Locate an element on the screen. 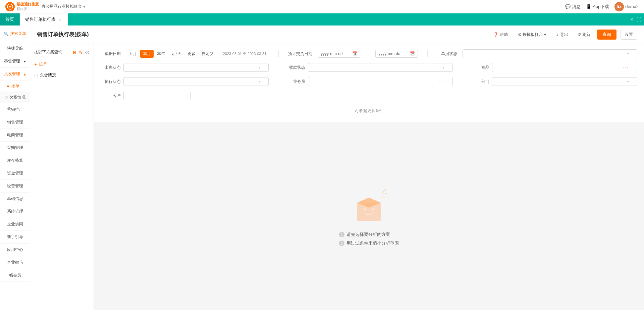  sidebar-item-retail: 零售管理 ▾ is located at coordinates (15, 61).